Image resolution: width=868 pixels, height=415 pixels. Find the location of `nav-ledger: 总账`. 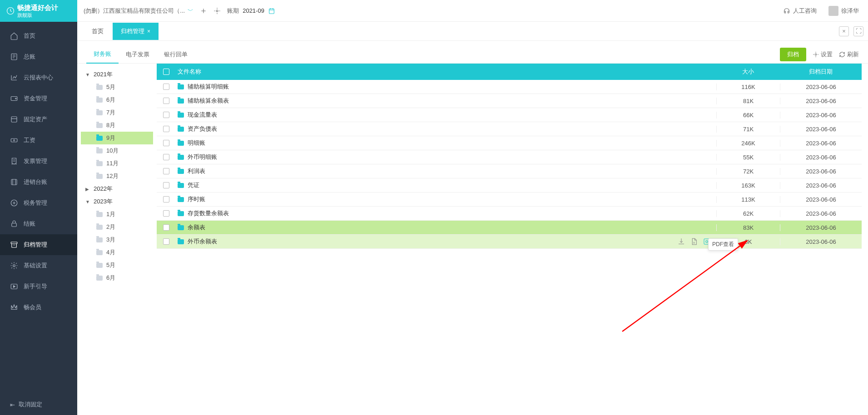

nav-ledger: 总账 is located at coordinates (39, 57).